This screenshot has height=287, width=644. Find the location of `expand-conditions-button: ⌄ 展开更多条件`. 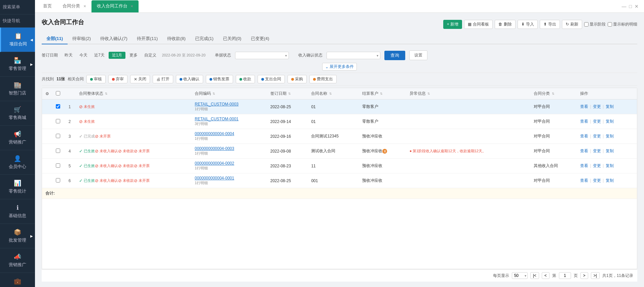

expand-conditions-button: ⌄ 展开更多条件 is located at coordinates (340, 67).